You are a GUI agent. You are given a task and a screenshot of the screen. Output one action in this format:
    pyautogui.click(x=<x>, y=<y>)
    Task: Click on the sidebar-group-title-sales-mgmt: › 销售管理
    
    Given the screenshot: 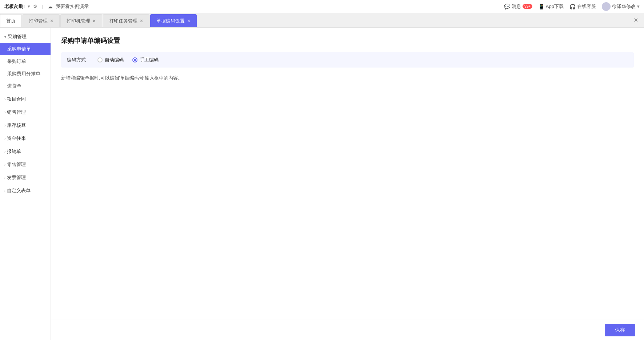 What is the action you would take?
    pyautogui.click(x=25, y=112)
    